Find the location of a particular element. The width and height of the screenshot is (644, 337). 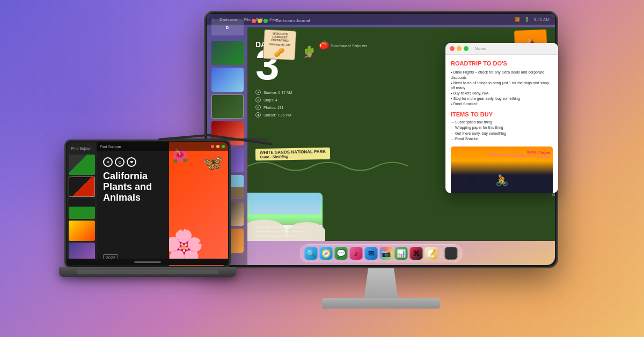

notes-section-title: ITEMS TO BUY is located at coordinates (502, 114).